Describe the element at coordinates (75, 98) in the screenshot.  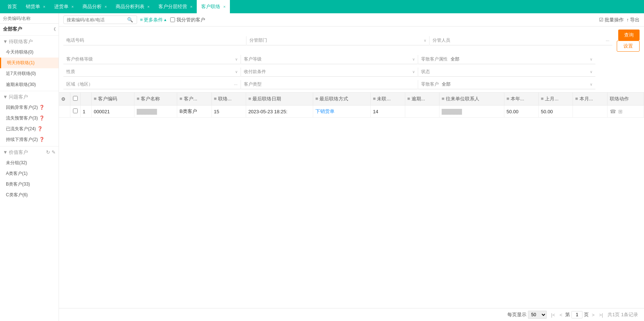
I see `select-all-checkbox` at that location.